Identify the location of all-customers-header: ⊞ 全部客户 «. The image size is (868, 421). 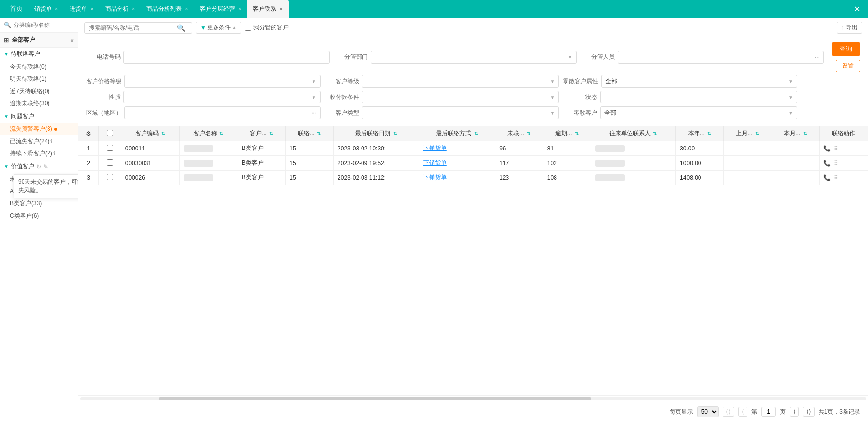
(39, 40).